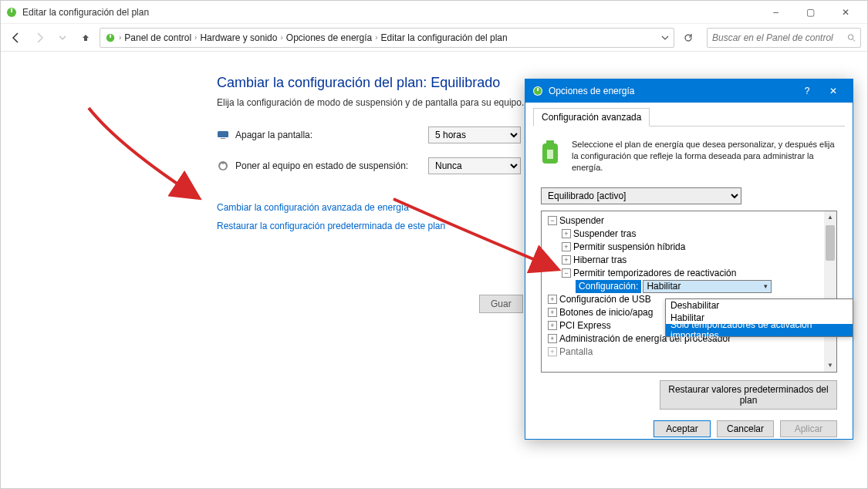 The width and height of the screenshot is (868, 489). Describe the element at coordinates (16, 38) in the screenshot. I see `back-button` at that location.